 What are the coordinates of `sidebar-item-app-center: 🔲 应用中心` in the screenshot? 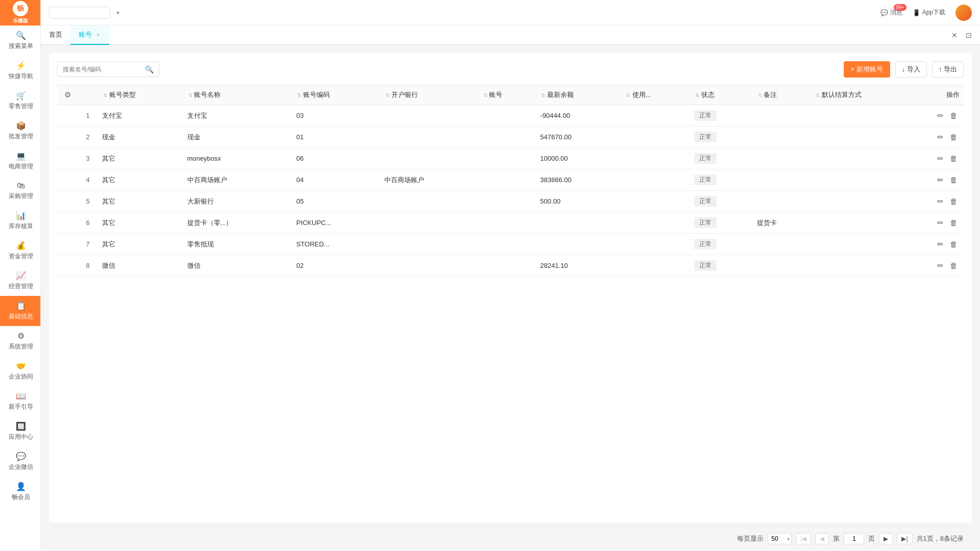 It's located at (20, 432).